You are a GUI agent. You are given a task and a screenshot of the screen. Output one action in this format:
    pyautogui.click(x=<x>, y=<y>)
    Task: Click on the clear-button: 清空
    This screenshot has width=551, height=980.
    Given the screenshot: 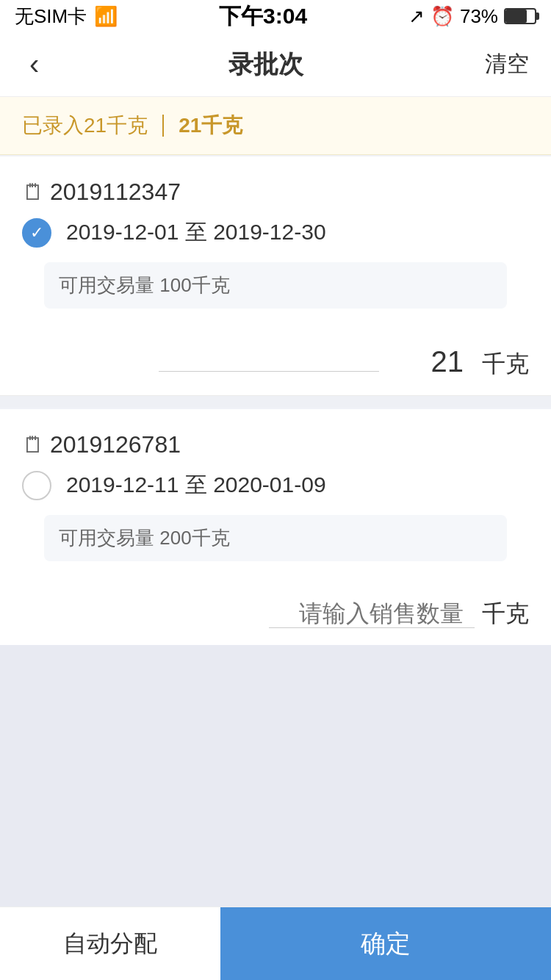 What is the action you would take?
    pyautogui.click(x=507, y=65)
    